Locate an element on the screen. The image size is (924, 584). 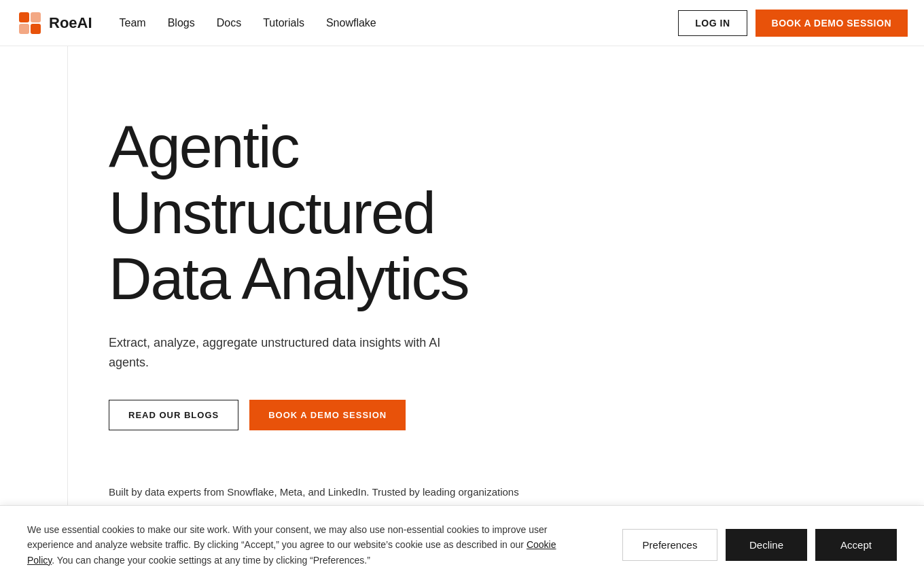
main-nav: Team Blogs Docs Tutorials Snowflake is located at coordinates (399, 23).